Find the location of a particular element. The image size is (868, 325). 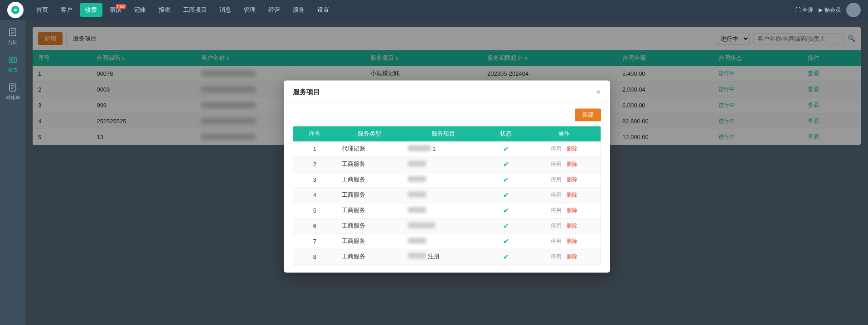

nav-bizproject: 工商项目 is located at coordinates (195, 10).